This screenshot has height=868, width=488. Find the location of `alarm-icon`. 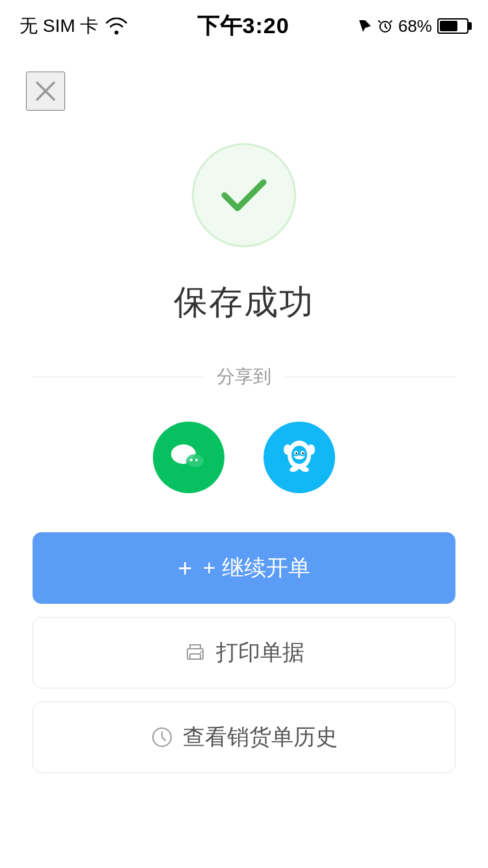

alarm-icon is located at coordinates (385, 26).